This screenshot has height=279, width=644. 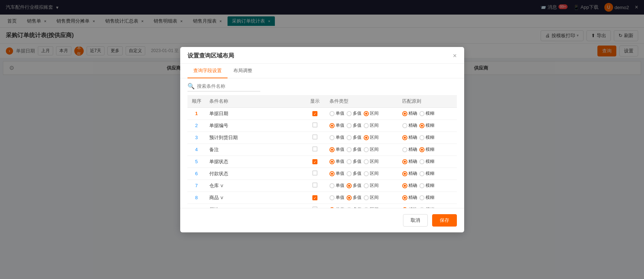 I want to click on save-button: 保存, so click(x=445, y=220).